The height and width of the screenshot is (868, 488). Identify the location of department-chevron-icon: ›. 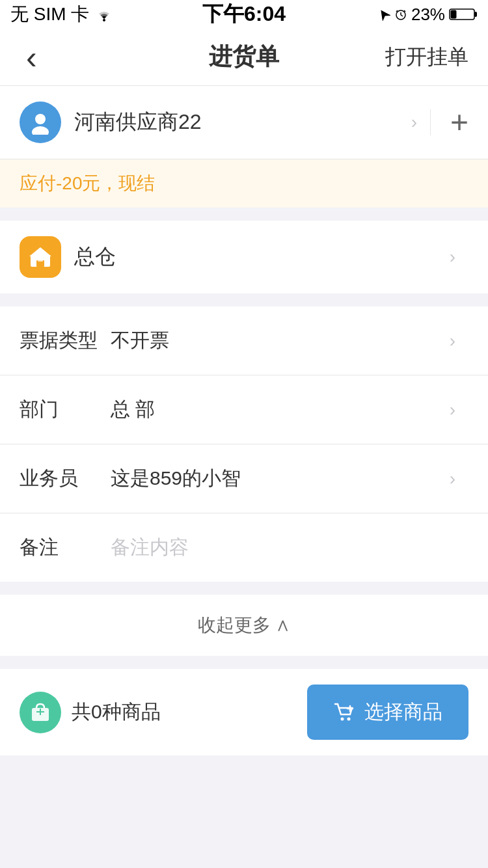
(453, 410).